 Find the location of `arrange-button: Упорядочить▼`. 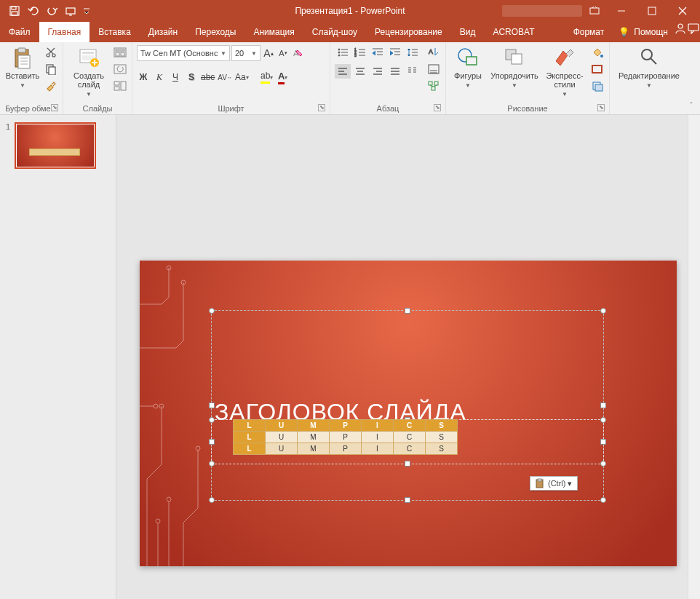

arrange-button: Упорядочить▼ is located at coordinates (514, 68).